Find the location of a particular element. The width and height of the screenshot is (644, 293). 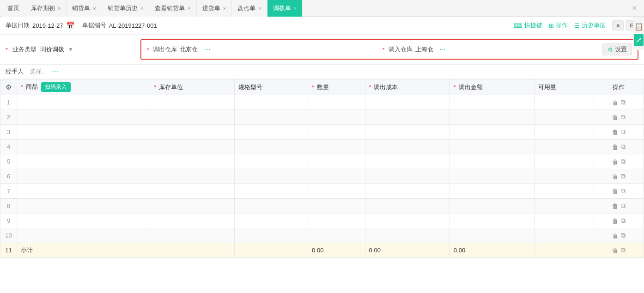

tab-sales-order: 销货单 × is located at coordinates (84, 8).